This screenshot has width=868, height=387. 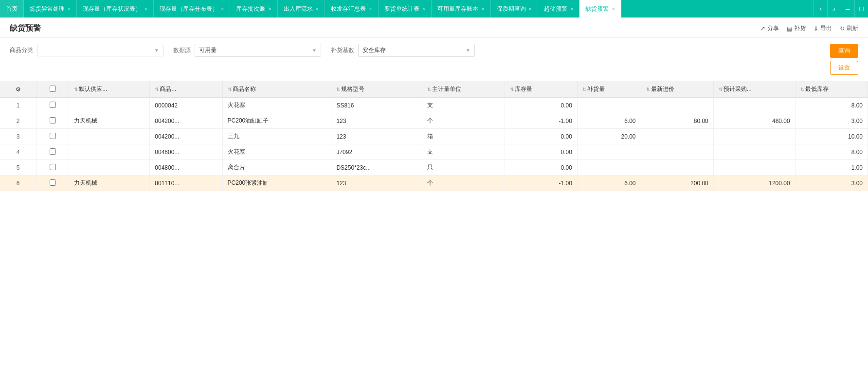 What do you see at coordinates (600, 9) in the screenshot?
I see `tab-shortage: 缺货预警 ×` at bounding box center [600, 9].